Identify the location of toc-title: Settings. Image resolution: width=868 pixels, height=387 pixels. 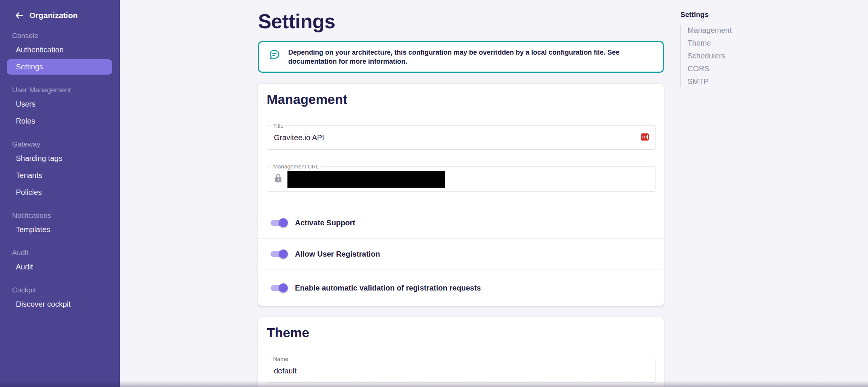
(737, 15).